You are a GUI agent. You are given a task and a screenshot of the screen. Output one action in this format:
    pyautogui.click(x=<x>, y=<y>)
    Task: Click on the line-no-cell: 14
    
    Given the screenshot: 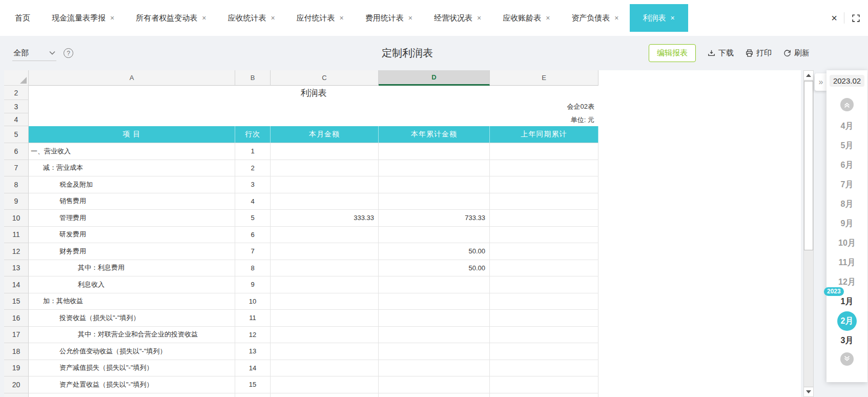 What is the action you would take?
    pyautogui.click(x=253, y=368)
    